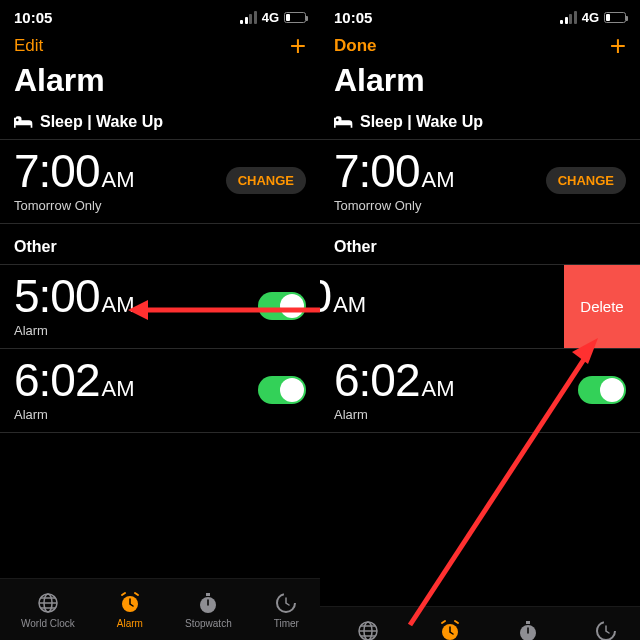  What do you see at coordinates (356, 46) in the screenshot?
I see `done-button: Done` at bounding box center [356, 46].